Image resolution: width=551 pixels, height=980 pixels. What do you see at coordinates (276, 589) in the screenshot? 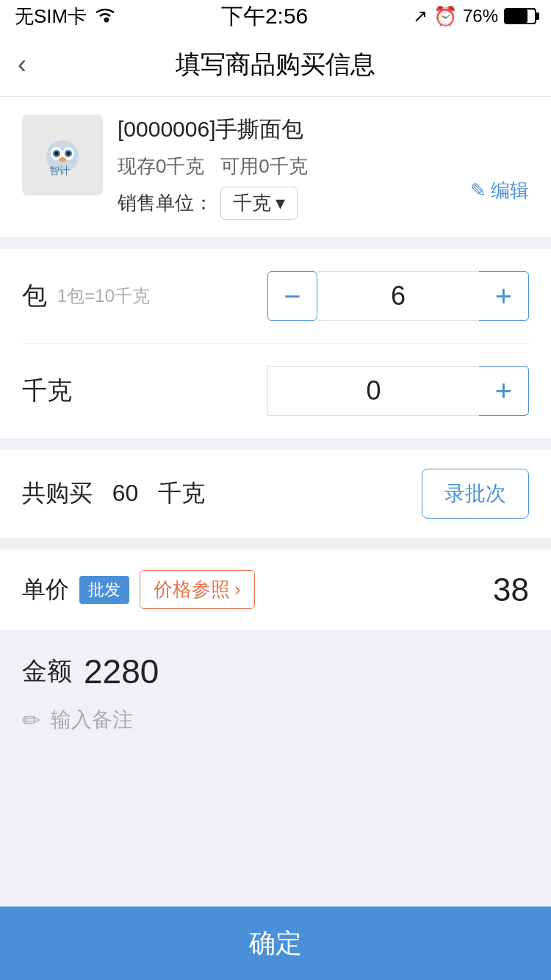
I see `price-section: 单价 批发 价格参照 › 38` at bounding box center [276, 589].